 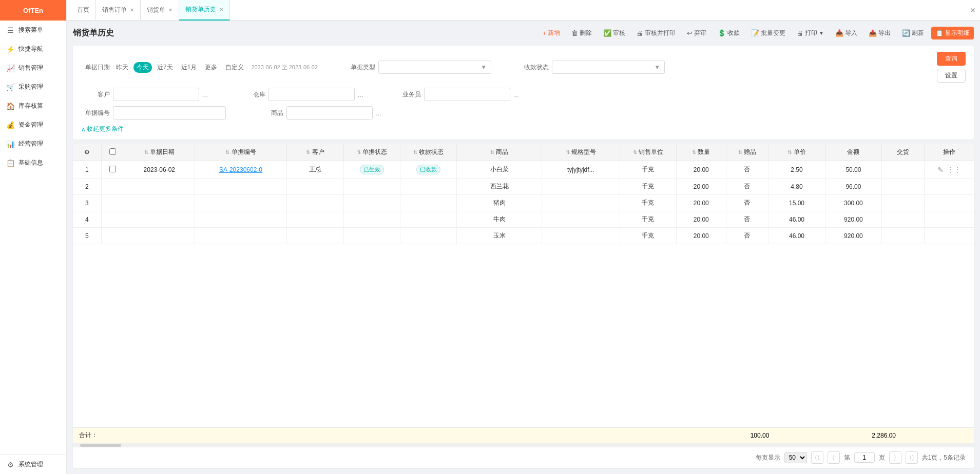 What do you see at coordinates (768, 33) in the screenshot?
I see `batch-change-button: 📝 批量变更` at bounding box center [768, 33].